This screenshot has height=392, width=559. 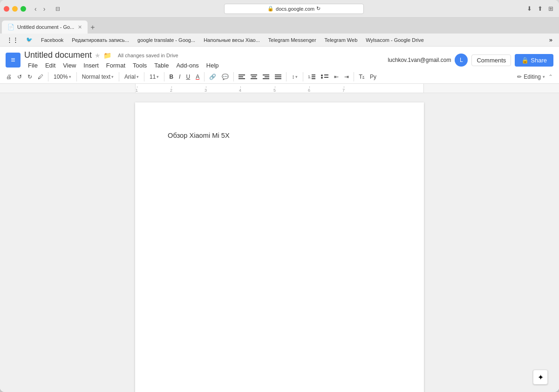 What do you see at coordinates (419, 60) in the screenshot?
I see `user-email: luchkov.1van@gmail.com` at bounding box center [419, 60].